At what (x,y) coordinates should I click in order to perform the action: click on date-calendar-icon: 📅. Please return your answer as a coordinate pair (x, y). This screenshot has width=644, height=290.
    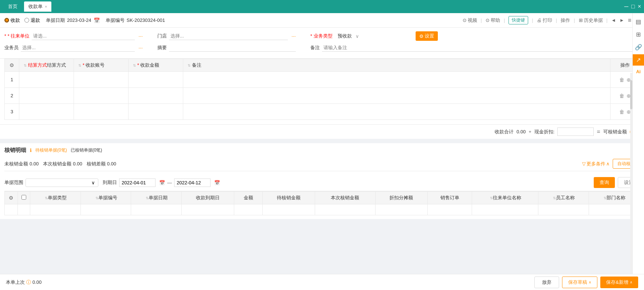
    Looking at the image, I should click on (97, 20).